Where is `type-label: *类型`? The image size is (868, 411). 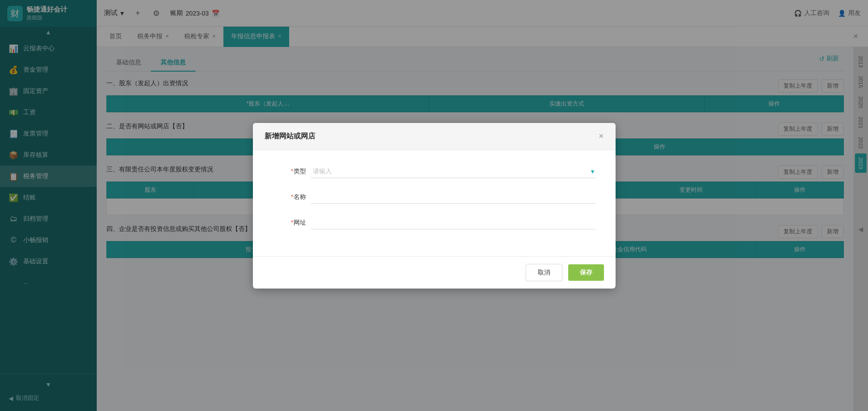
type-label: *类型 is located at coordinates (292, 171).